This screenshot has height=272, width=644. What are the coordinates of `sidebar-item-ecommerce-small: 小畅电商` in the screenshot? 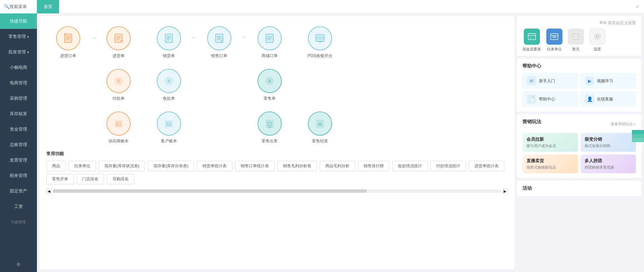 It's located at (18, 67).